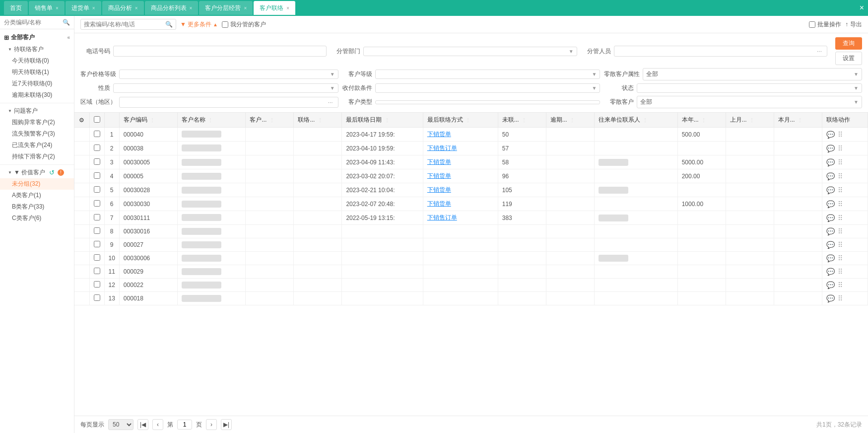  Describe the element at coordinates (274, 8) in the screenshot. I see `tab-customer-contact: 客户联络 ×` at that location.